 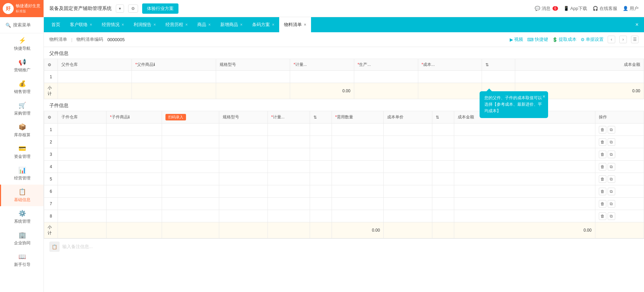 What do you see at coordinates (22, 87) in the screenshot?
I see `sidebar-item-sales: 💰 销售管理` at bounding box center [22, 87].